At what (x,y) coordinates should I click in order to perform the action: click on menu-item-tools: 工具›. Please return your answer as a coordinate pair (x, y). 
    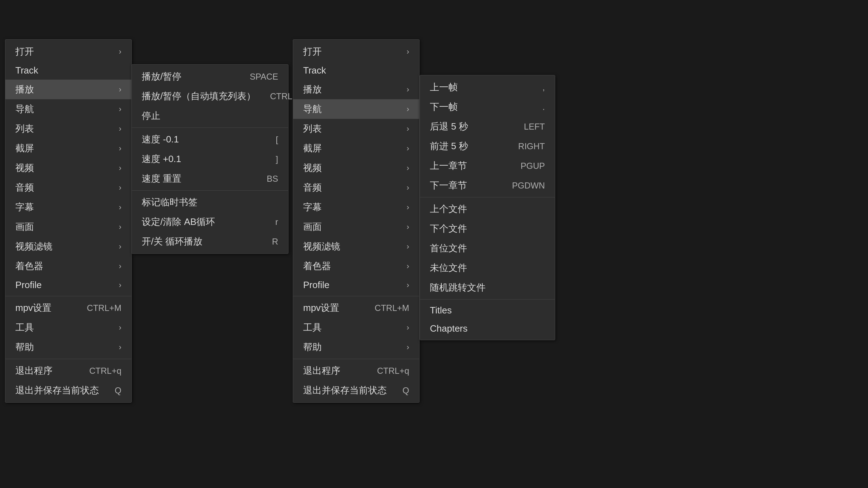
    Looking at the image, I should click on (69, 328).